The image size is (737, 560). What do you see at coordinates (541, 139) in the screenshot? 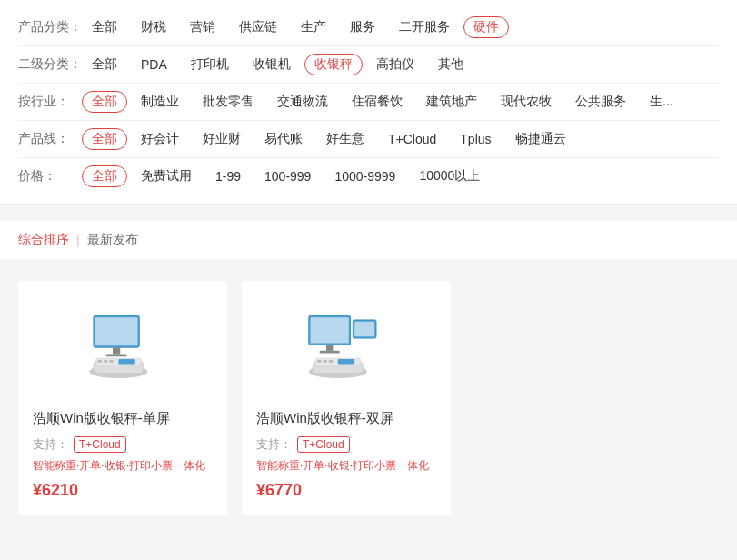
I see `line-changjie: 畅捷通云` at bounding box center [541, 139].